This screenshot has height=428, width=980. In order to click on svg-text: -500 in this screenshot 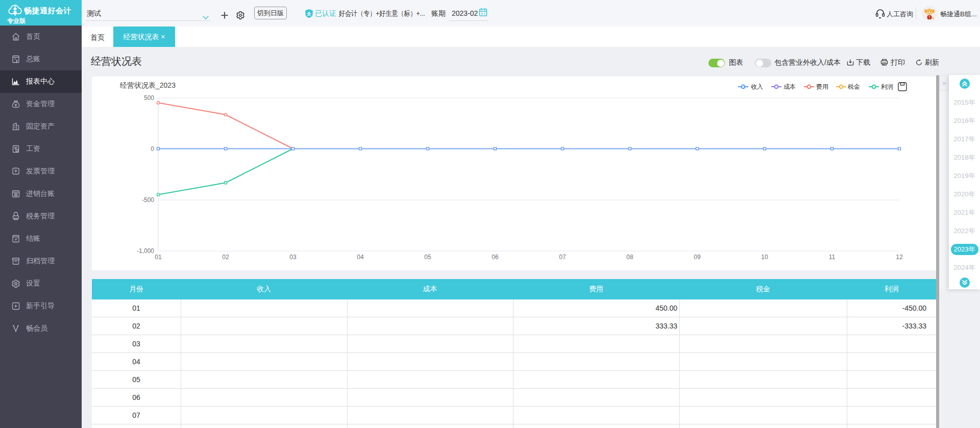, I will do `click(148, 200)`.